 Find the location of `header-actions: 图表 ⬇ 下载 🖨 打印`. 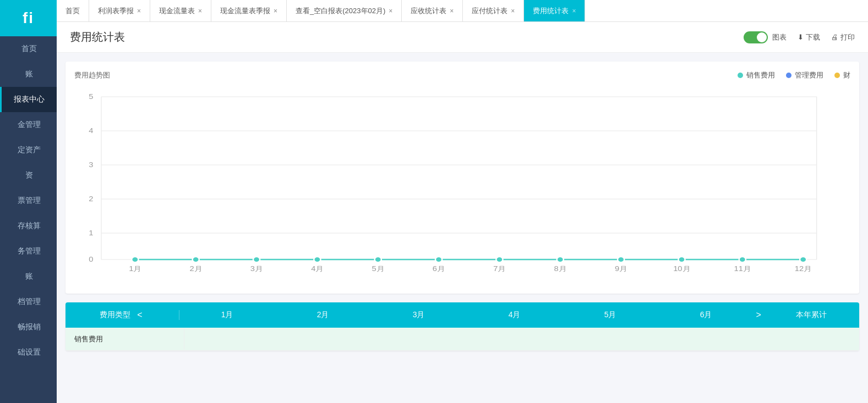

header-actions: 图表 ⬇ 下载 🖨 打印 is located at coordinates (799, 37).